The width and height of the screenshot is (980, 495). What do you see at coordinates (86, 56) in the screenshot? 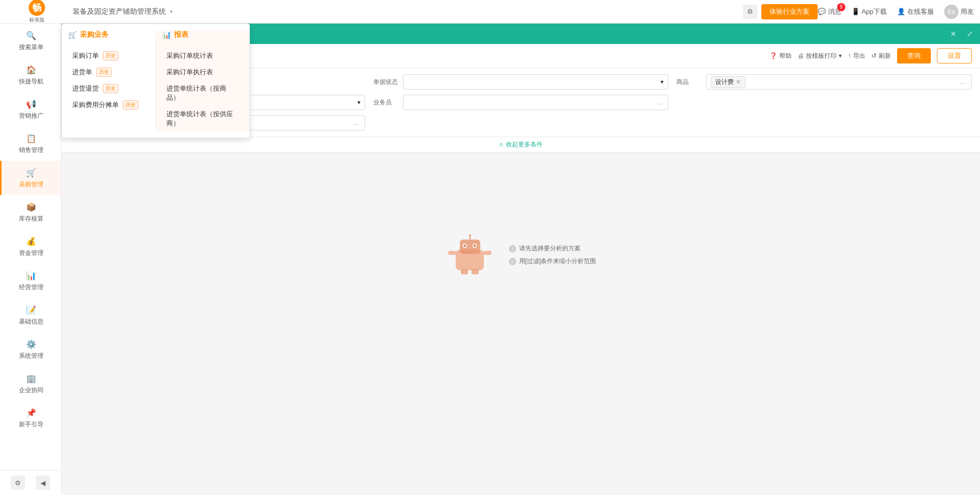
I see `menu-item-purchase-order-label: 采购订单` at bounding box center [86, 56].